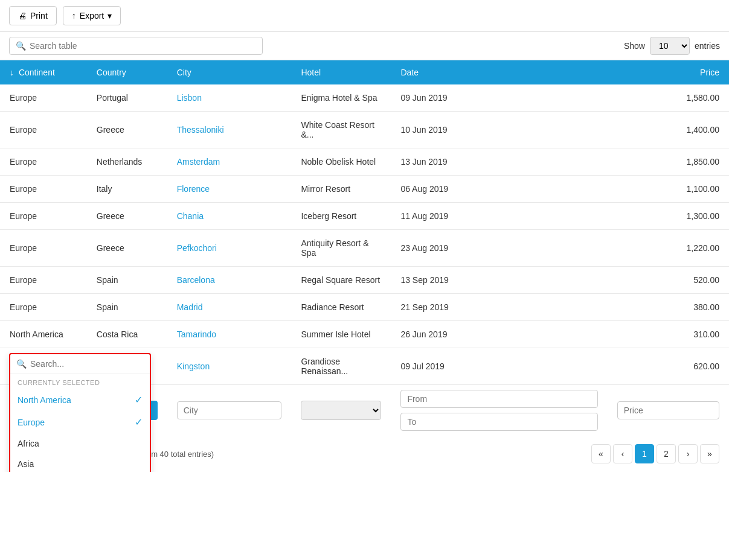 Image resolution: width=729 pixels, height=560 pixels. I want to click on dropdown-item: Asia, so click(80, 463).